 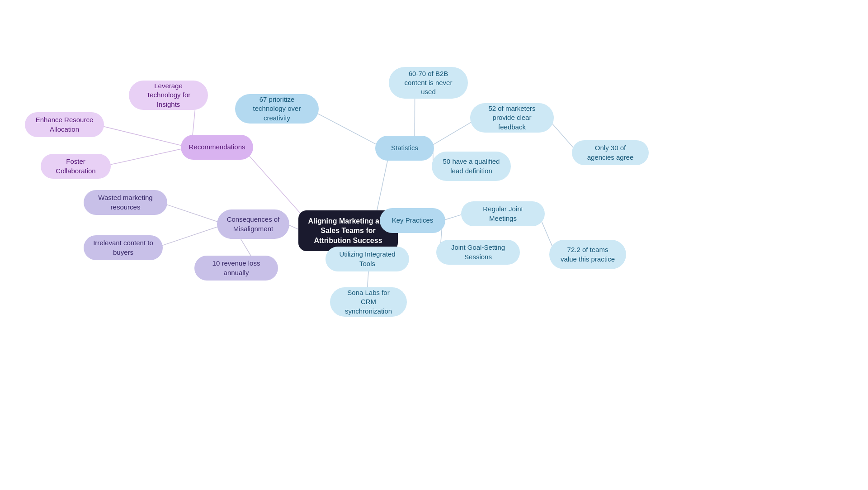 I want to click on node-practice1: Regular Joint Meetings, so click(x=503, y=214).